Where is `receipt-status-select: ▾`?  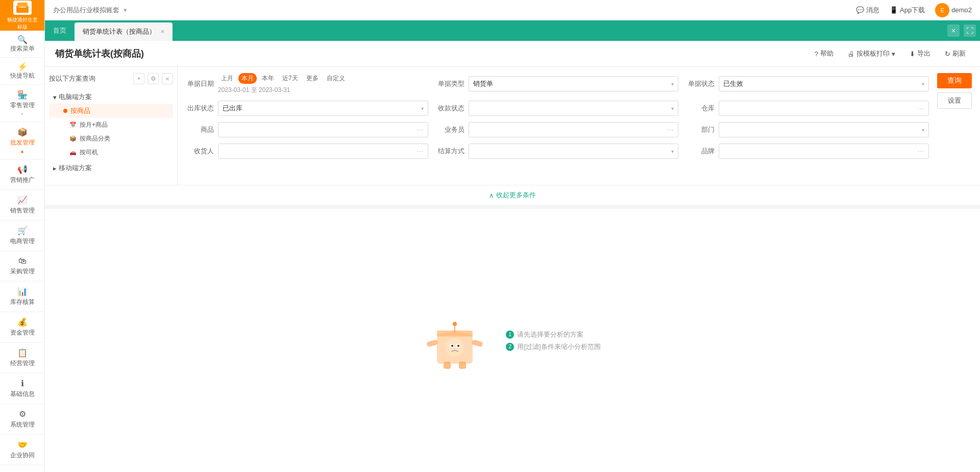 receipt-status-select: ▾ is located at coordinates (574, 108).